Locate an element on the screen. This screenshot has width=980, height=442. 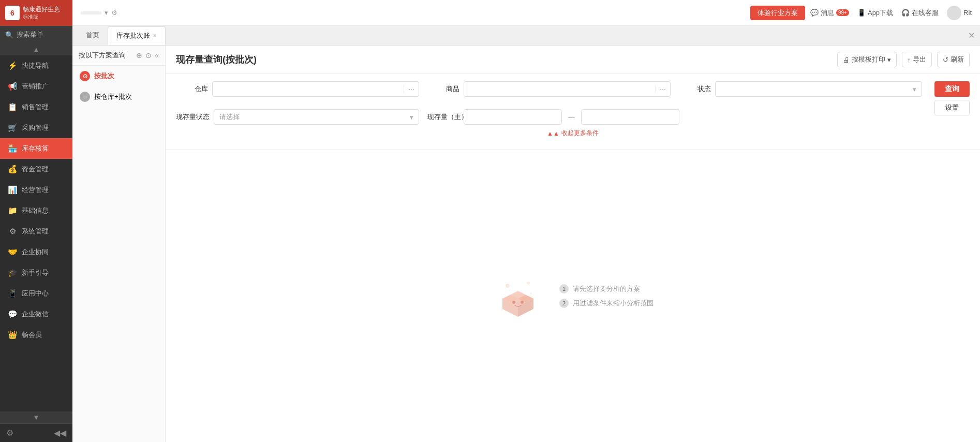
plan-icon-inactive: ○ is located at coordinates (85, 97).